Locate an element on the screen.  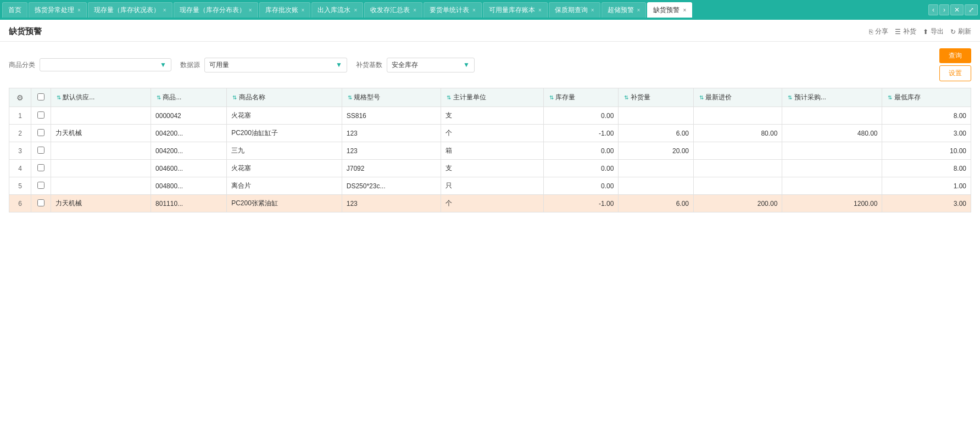
datasource-label: 数据源 is located at coordinates (190, 65).